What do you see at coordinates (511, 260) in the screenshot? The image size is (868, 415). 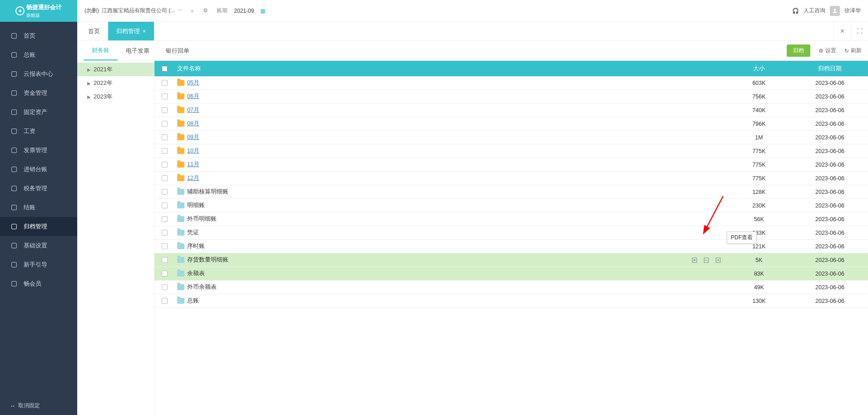 I see `table-row: 存货数量明细账 5K 2023-06-06` at bounding box center [511, 260].